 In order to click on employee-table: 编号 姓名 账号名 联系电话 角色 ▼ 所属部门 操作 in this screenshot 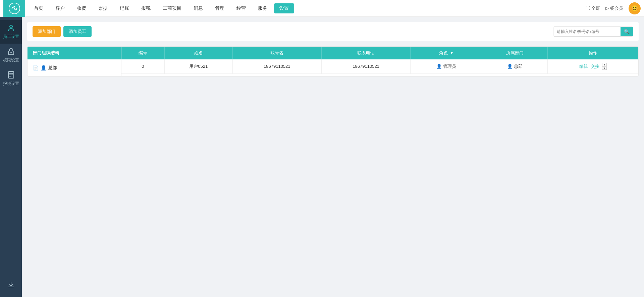, I will do `click(380, 60)`.